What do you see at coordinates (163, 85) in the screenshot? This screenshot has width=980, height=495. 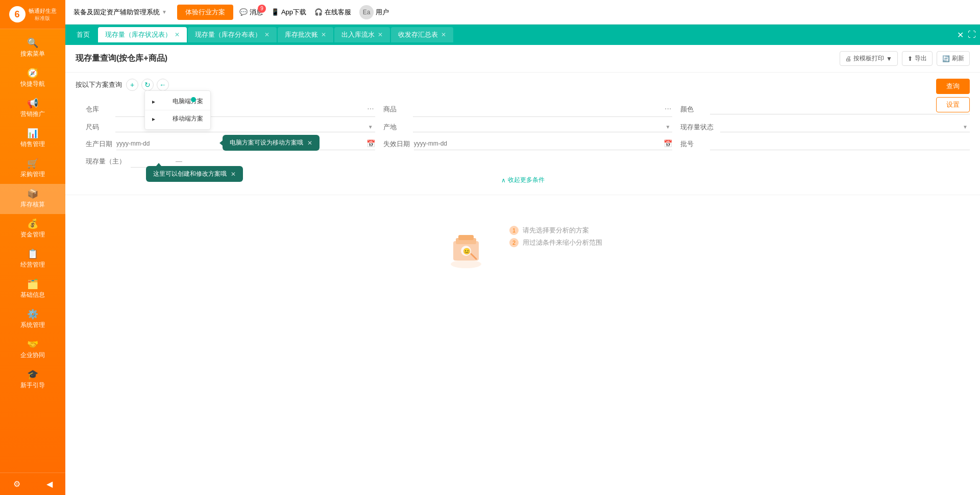 I see `back-scheme-button: ←` at bounding box center [163, 85].